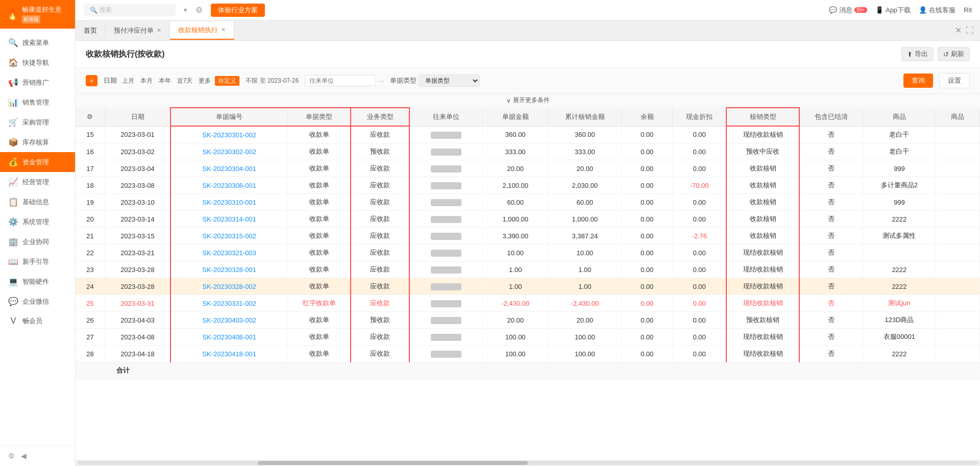 The height and width of the screenshot is (466, 980). Describe the element at coordinates (38, 142) in the screenshot. I see `sidebar-item-inventory: 📦 库存核算` at that location.